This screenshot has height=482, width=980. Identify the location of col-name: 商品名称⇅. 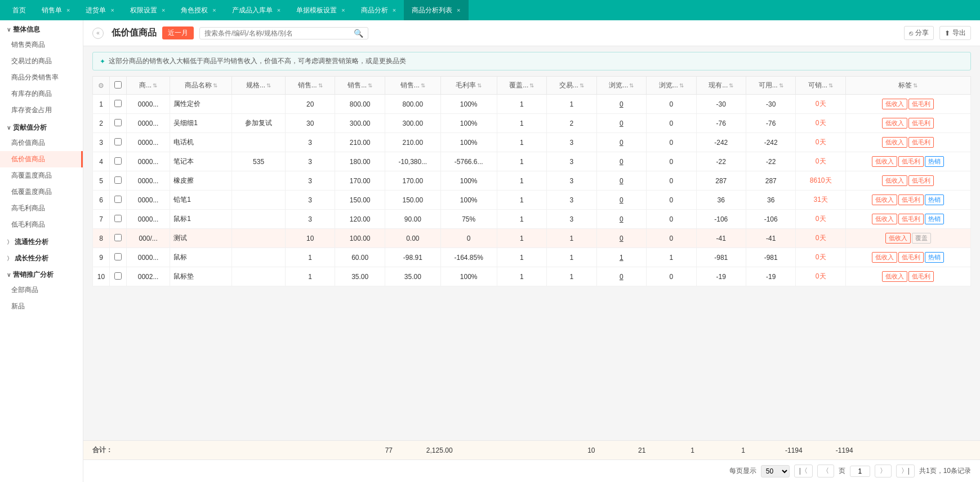
(201, 86).